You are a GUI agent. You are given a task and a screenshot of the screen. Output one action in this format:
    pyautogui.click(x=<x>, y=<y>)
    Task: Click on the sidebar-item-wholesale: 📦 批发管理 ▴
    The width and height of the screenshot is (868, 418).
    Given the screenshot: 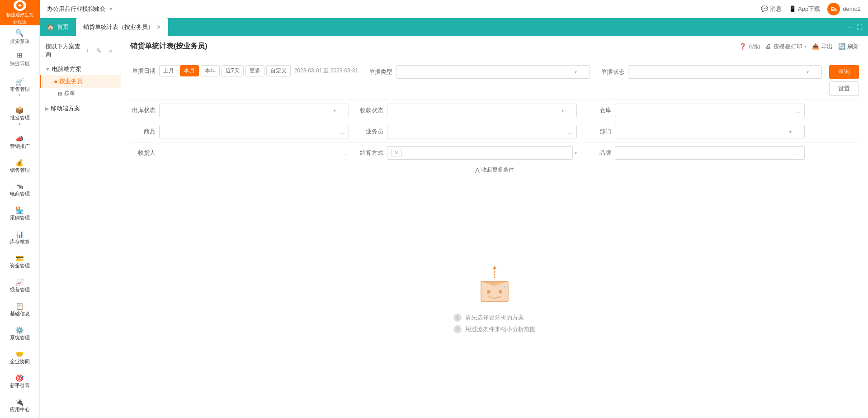 What is the action you would take?
    pyautogui.click(x=20, y=116)
    